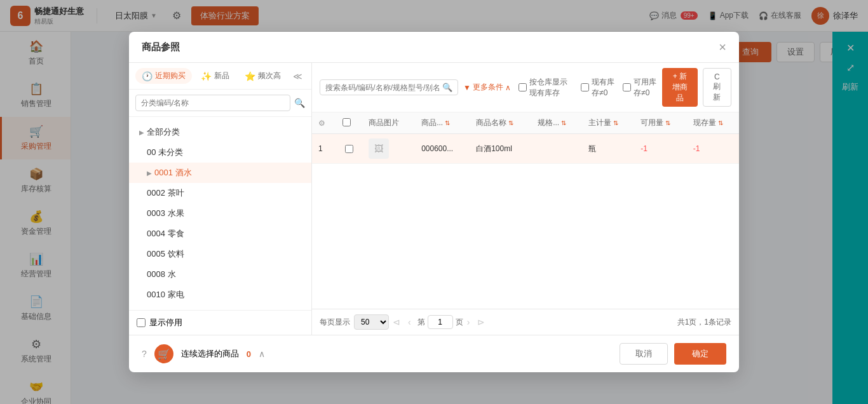  I want to click on cb-nonzero-stock-label: 现有库存≠0, so click(604, 88).